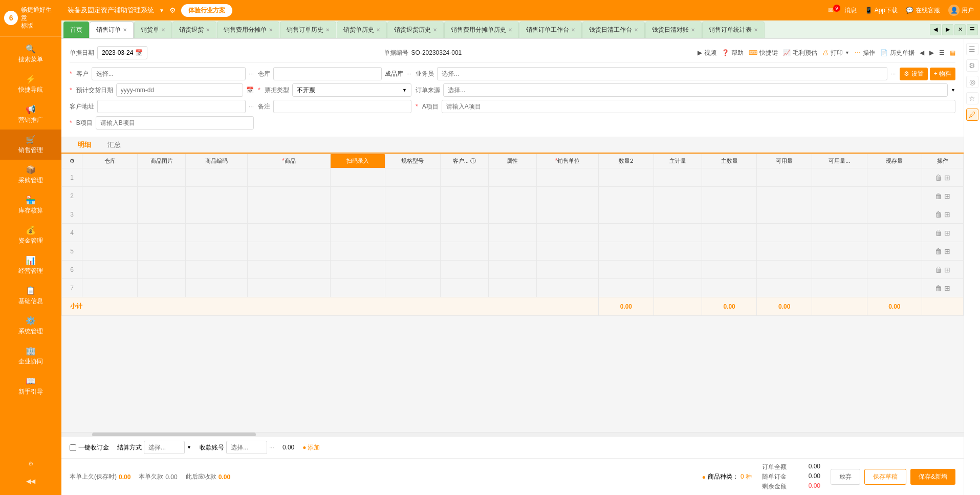 The width and height of the screenshot is (980, 495). What do you see at coordinates (251, 74) in the screenshot?
I see `customer-dots: ···` at bounding box center [251, 74].